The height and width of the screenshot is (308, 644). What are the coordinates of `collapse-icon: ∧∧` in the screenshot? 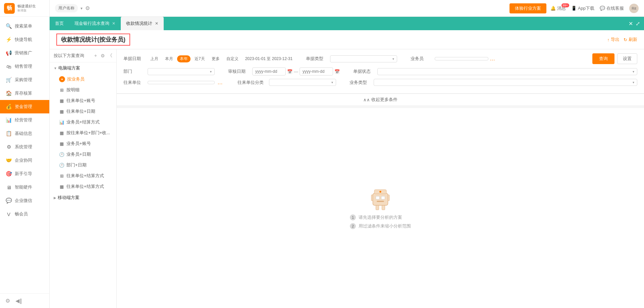 It's located at (367, 100).